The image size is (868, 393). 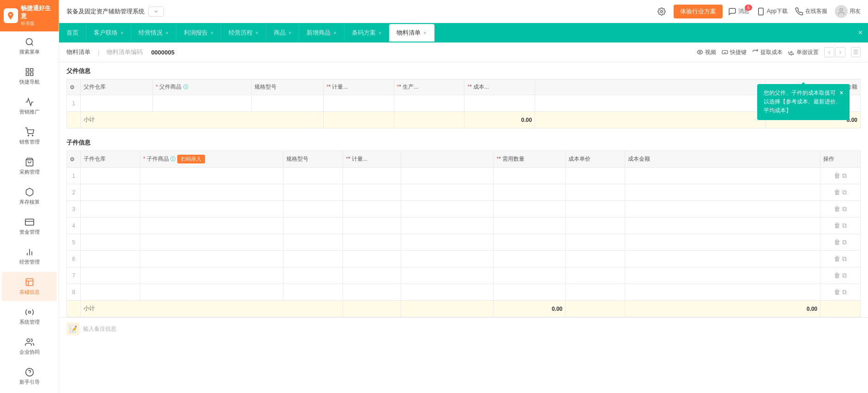 What do you see at coordinates (861, 33) in the screenshot?
I see `close-all-tabs: ×` at bounding box center [861, 33].